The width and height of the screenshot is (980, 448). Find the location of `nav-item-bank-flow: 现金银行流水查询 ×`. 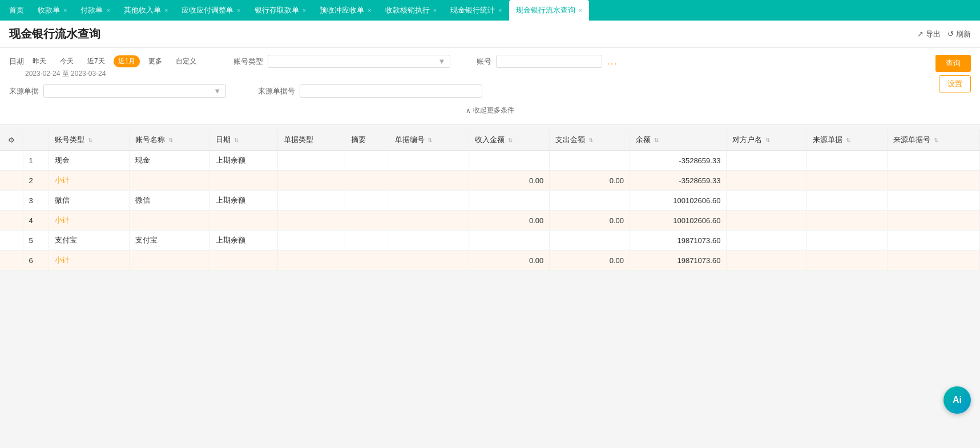

nav-item-bank-flow: 现金银行流水查询 × is located at coordinates (549, 10).